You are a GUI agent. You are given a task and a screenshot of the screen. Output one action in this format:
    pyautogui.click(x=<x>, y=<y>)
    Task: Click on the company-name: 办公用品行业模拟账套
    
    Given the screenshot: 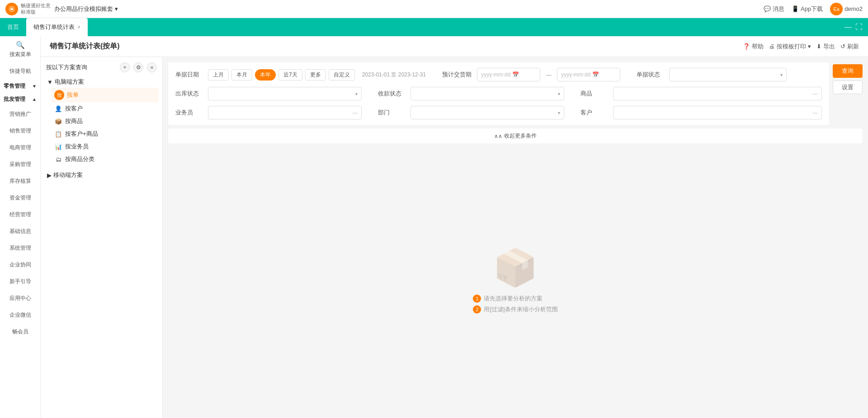 What is the action you would take?
    pyautogui.click(x=84, y=9)
    